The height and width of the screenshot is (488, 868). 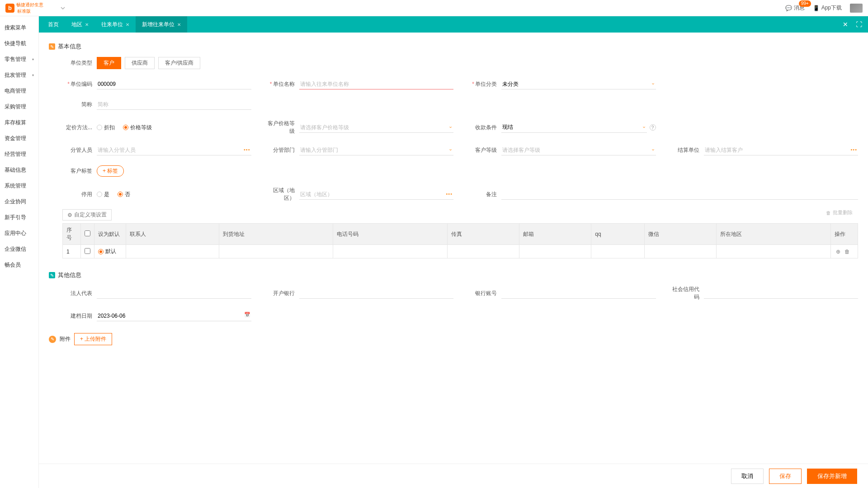 I want to click on label-pay-cond: 收款条件, so click(x=484, y=127).